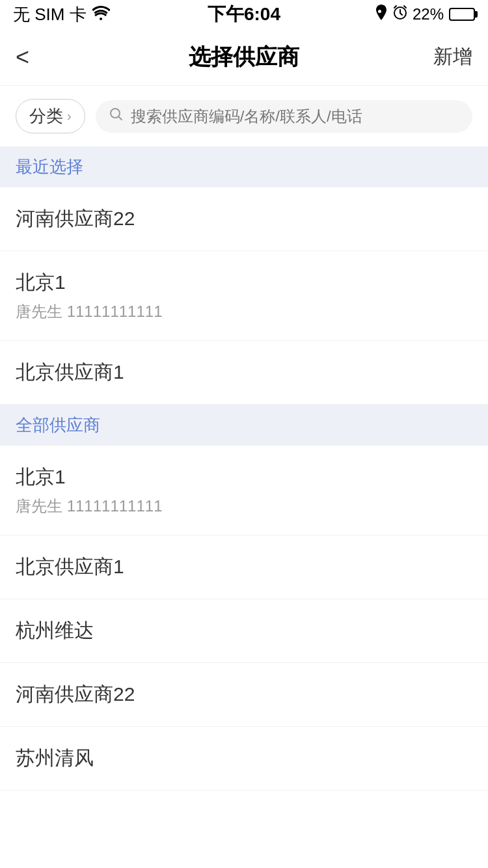 This screenshot has width=488, height=868. I want to click on add-button: 新增, so click(453, 57).